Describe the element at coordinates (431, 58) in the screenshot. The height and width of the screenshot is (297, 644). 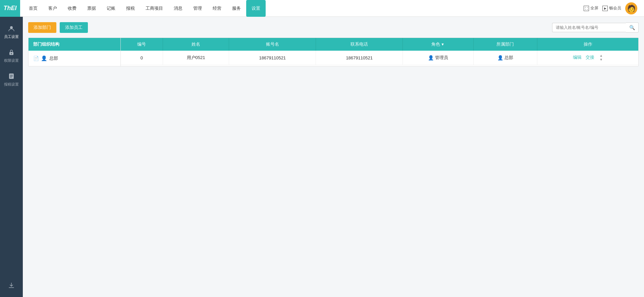
I see `role-icon: 👤` at that location.